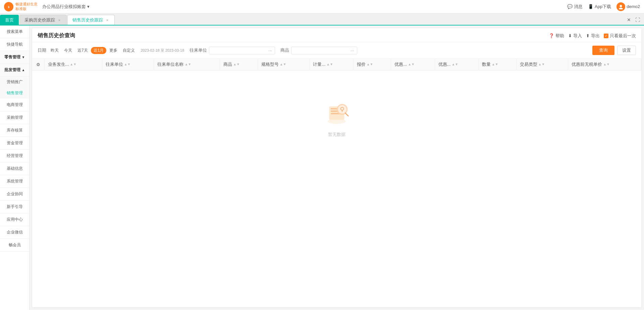 Image resolution: width=644 pixels, height=310 pixels. Describe the element at coordinates (495, 64) in the screenshot. I see `sort-icon-quantity: ▲▼` at that location.